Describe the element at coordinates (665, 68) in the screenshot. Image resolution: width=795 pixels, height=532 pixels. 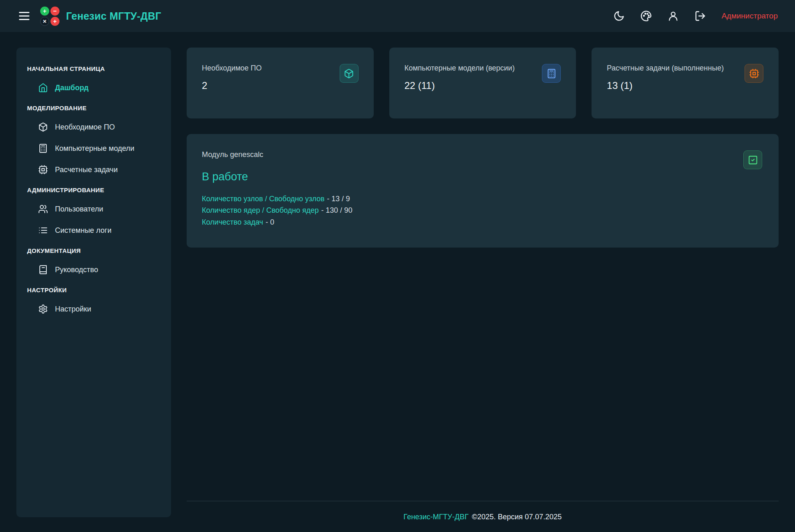
I see `stat-label: Расчетные задачи (выполненные)` at that location.